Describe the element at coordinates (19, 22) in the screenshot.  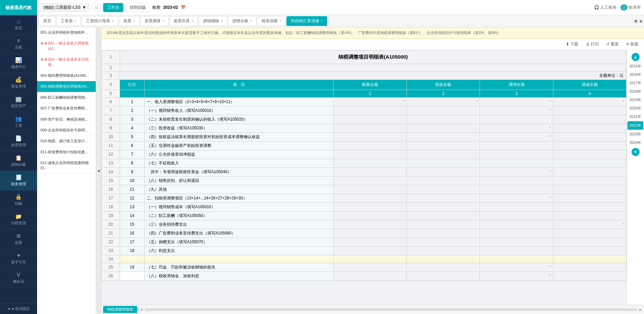
I see `home-icon: ⌂` at that location.